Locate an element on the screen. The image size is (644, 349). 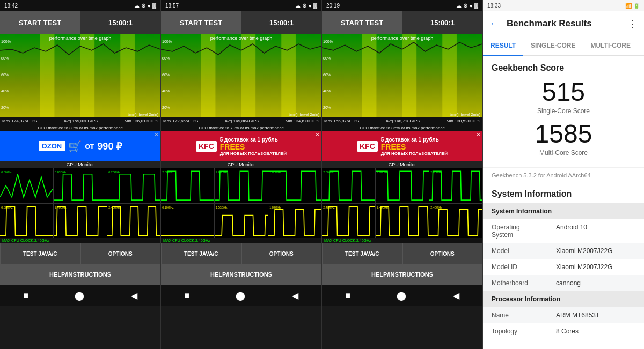
cpu-graph-cell-1-3: 0.20GHz is located at coordinates (134, 185).